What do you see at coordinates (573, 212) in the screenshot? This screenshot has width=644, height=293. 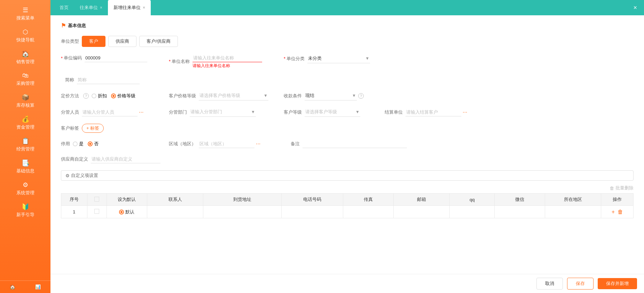 I see `td-region` at bounding box center [573, 212].